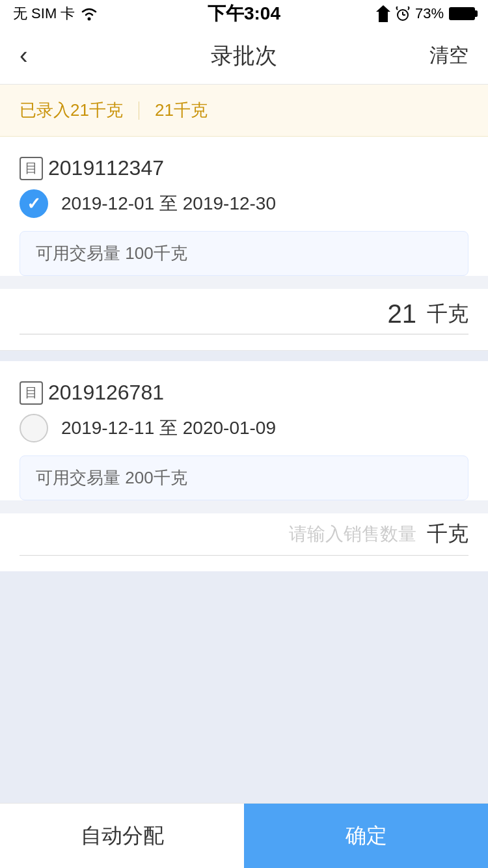 The image size is (488, 868). I want to click on batch1-date-range: 2019-12-01 至 2019-12-30, so click(169, 204).